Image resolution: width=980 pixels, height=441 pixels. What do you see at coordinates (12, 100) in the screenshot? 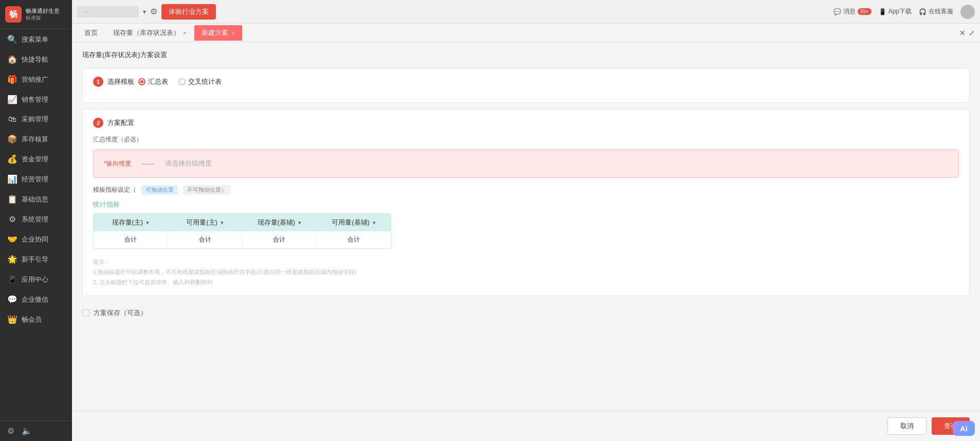
I see `chart-icon: 📈` at bounding box center [12, 100].